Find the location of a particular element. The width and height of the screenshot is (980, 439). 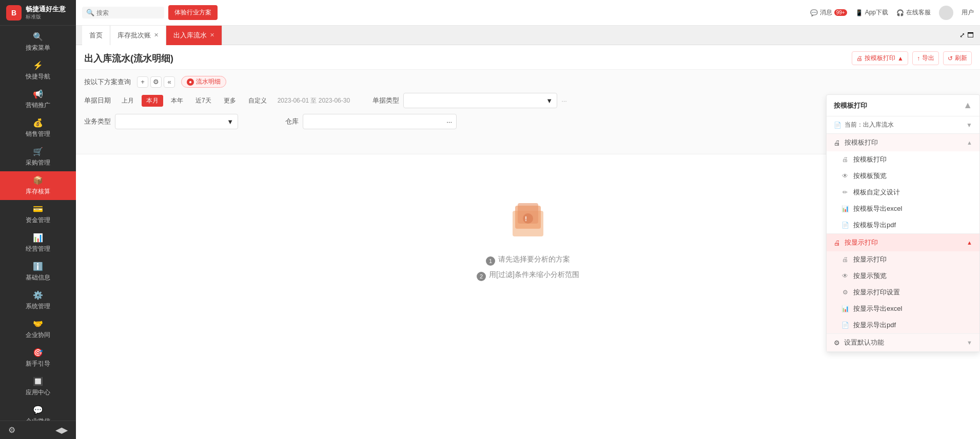

sidebar-item-system: ⚙️ 系统管理 is located at coordinates (38, 301).